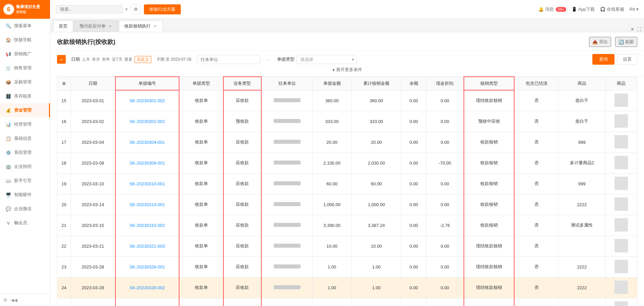 This screenshot has width=644, height=306. I want to click on tab-collection: 收款核销执行 ✕, so click(141, 26).